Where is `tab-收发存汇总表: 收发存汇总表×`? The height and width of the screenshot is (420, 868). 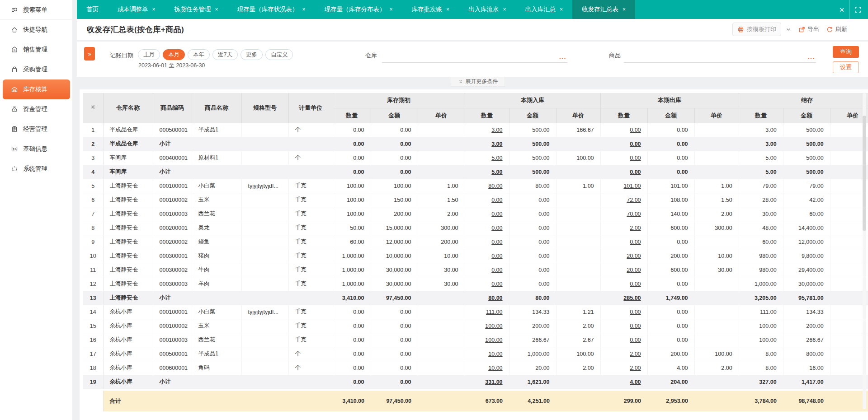 tab-收发存汇总表: 收发存汇总表× is located at coordinates (604, 9).